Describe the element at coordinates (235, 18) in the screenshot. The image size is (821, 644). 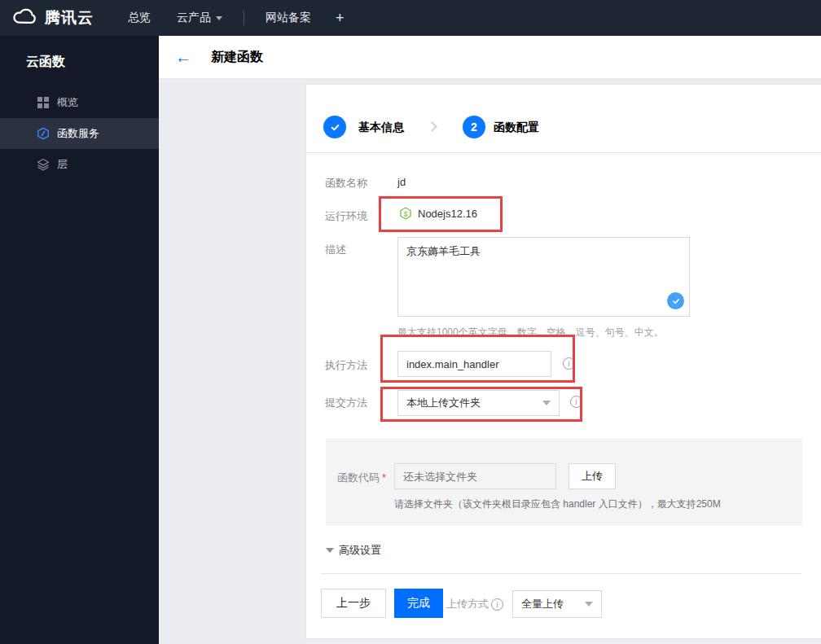
I see `top-nav: 总览 云产品 网站备案 +` at that location.